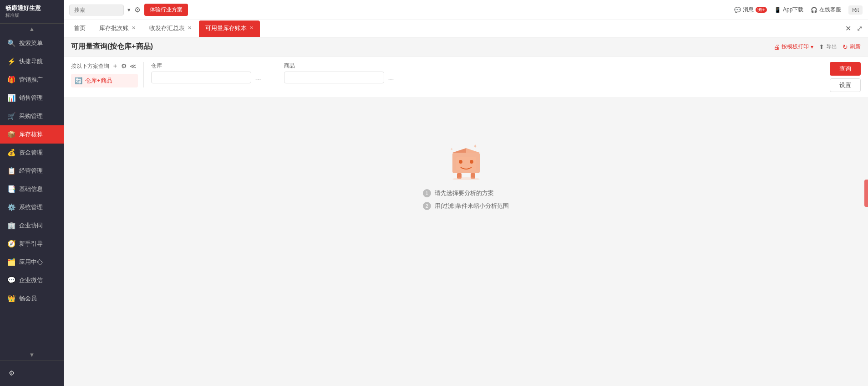  Describe the element at coordinates (31, 262) in the screenshot. I see `sidebar-item-label-appstore: 应用中心` at that location.